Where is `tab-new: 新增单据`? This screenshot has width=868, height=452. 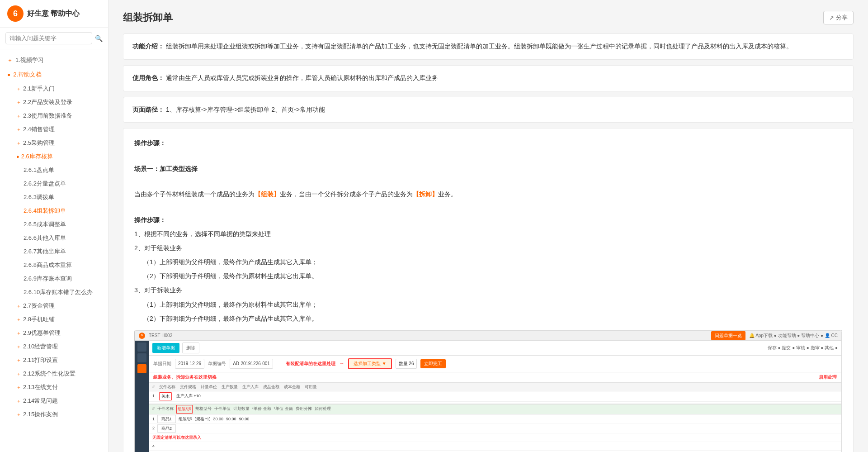 tab-new: 新增单据 is located at coordinates (166, 348).